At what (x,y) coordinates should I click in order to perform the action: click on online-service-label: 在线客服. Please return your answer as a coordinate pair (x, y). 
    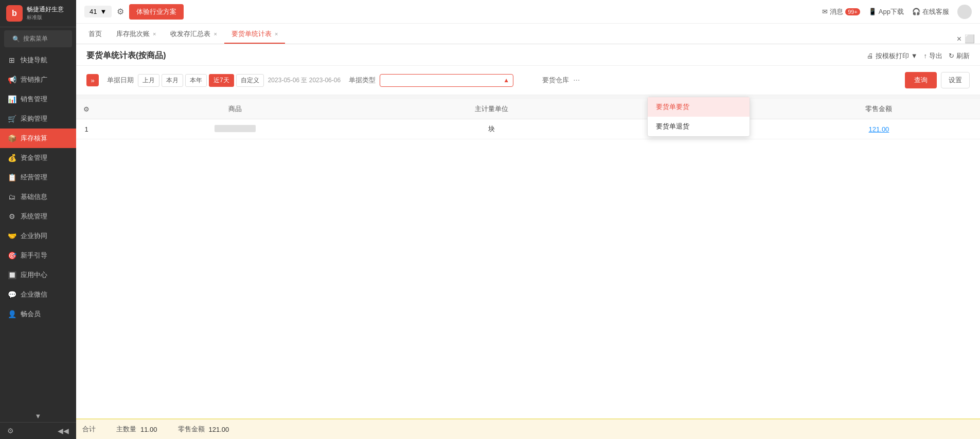
    Looking at the image, I should click on (936, 12).